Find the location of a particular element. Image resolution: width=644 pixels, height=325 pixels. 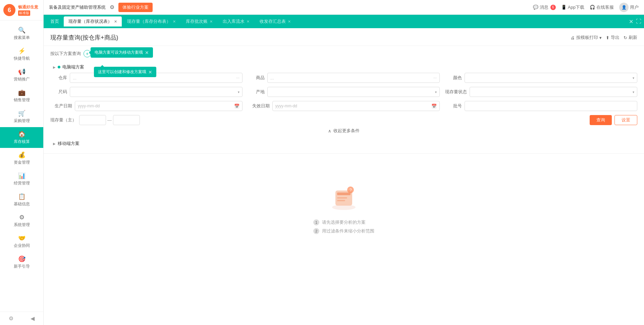

brand-name: 畅通好生意 is located at coordinates (28, 7).